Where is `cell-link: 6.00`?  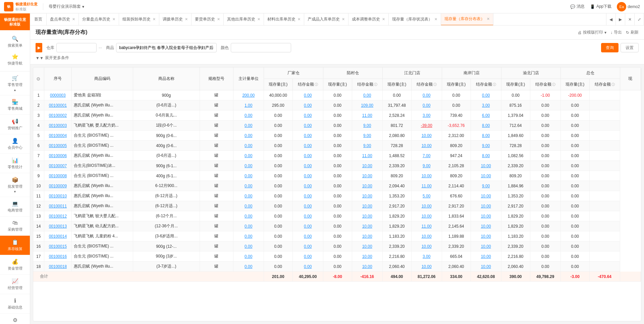 cell-link: 6.00 is located at coordinates (486, 115).